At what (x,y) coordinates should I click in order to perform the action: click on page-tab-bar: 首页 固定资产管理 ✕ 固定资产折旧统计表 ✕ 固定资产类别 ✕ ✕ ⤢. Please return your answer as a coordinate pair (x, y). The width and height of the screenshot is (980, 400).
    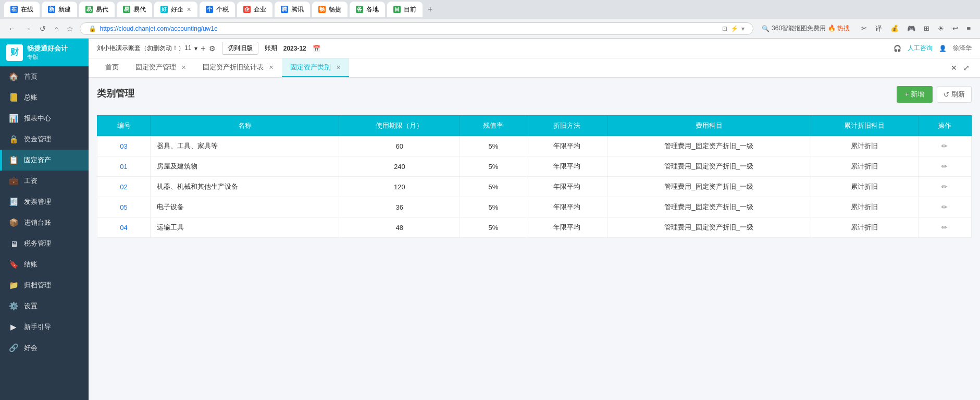
    Looking at the image, I should click on (535, 68).